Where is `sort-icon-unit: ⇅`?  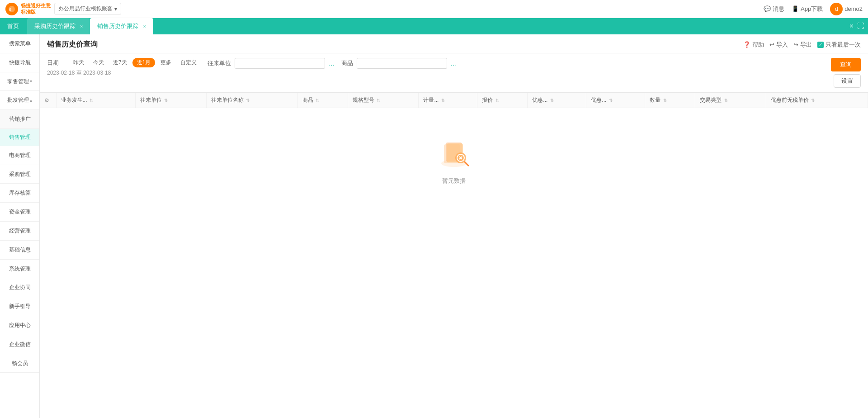
sort-icon-unit: ⇅ is located at coordinates (443, 100).